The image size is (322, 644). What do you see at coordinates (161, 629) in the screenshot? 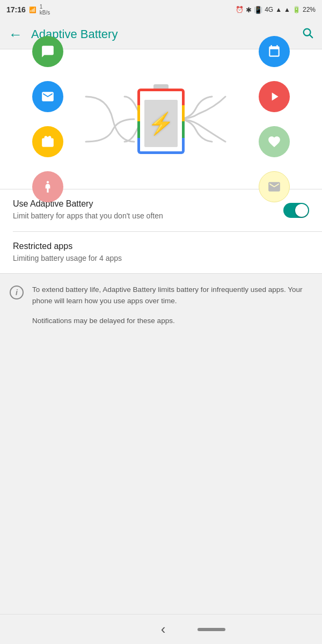
I see `nav-bar: ‹` at bounding box center [161, 629].